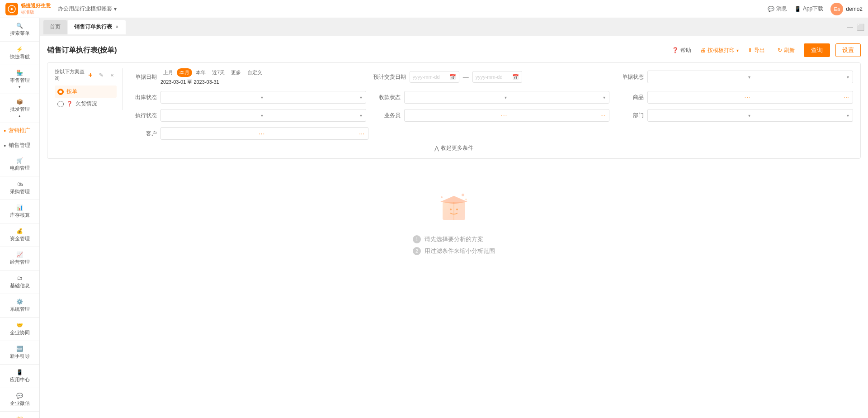  What do you see at coordinates (735, 115) in the screenshot?
I see `filter-field-dept: 部门 ▾` at bounding box center [735, 115].